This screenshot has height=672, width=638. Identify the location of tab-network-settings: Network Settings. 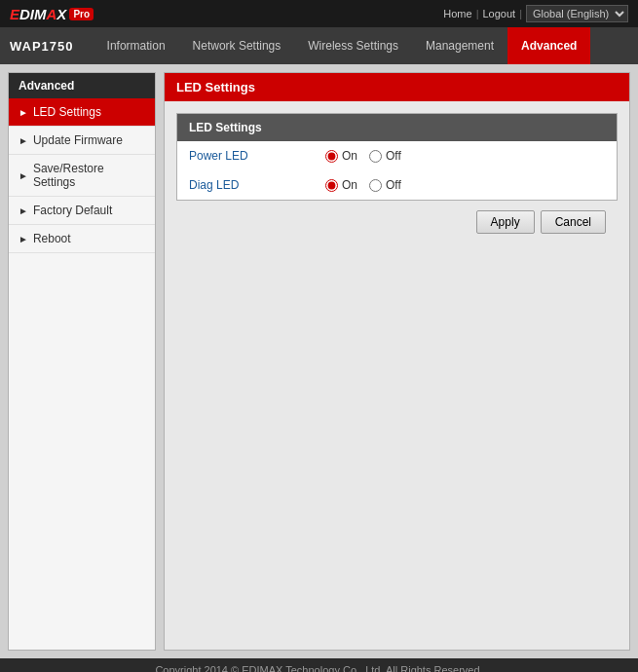
(238, 46).